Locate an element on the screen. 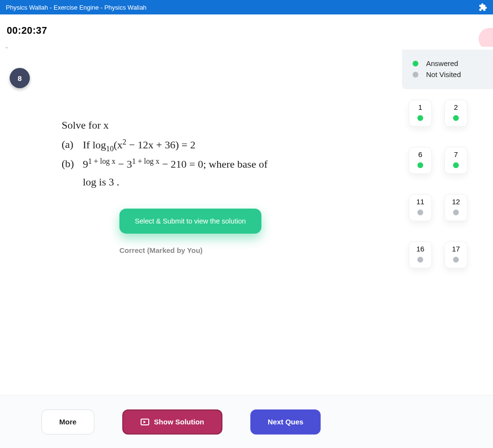 This screenshot has width=493, height=448. option-b-label: (b) is located at coordinates (69, 164).